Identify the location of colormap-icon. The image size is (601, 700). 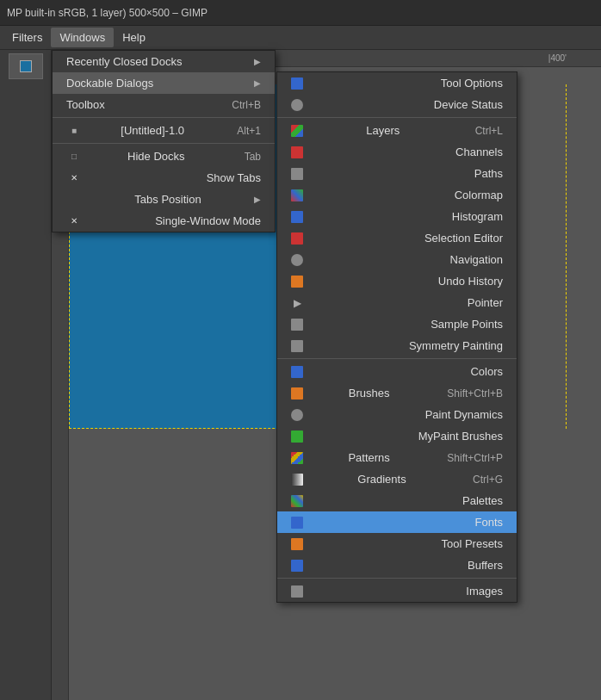
(297, 195).